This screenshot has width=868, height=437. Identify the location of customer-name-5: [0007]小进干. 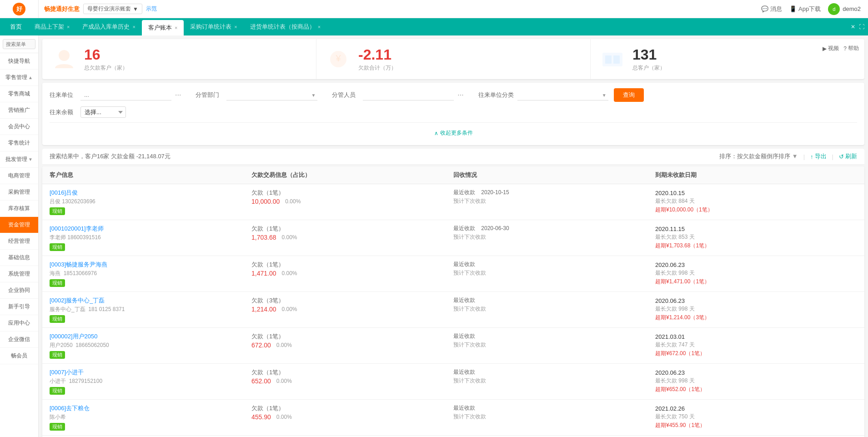
(66, 372).